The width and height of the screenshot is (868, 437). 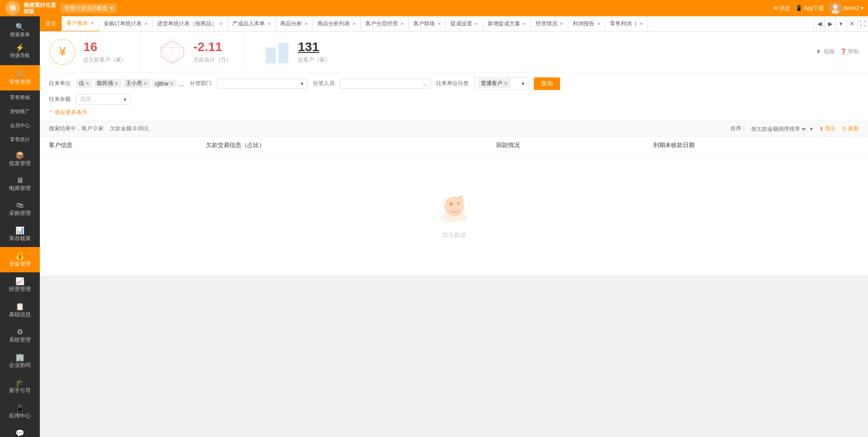 I want to click on close-tab-accounts: ✕, so click(x=92, y=24).